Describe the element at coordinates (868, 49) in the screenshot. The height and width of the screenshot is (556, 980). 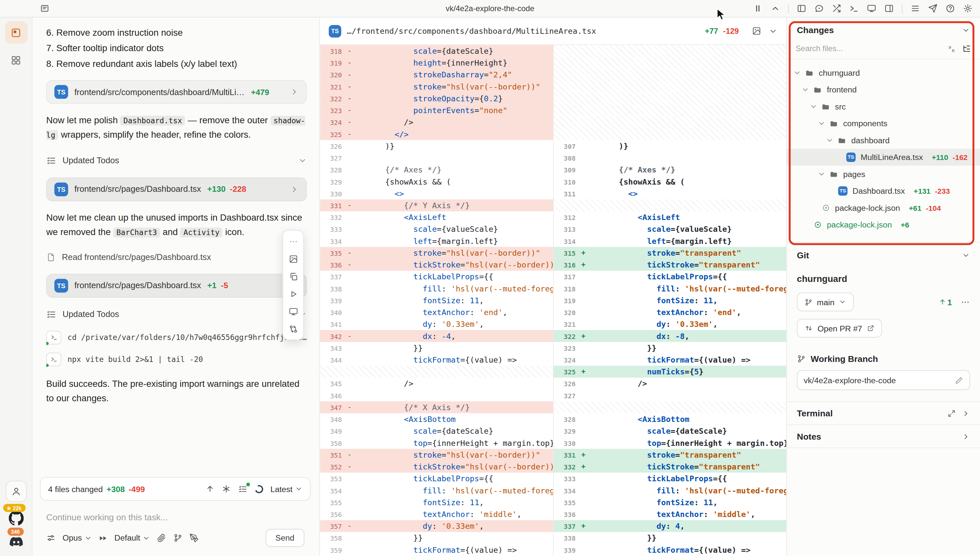
I see `search-input: Search files...` at that location.